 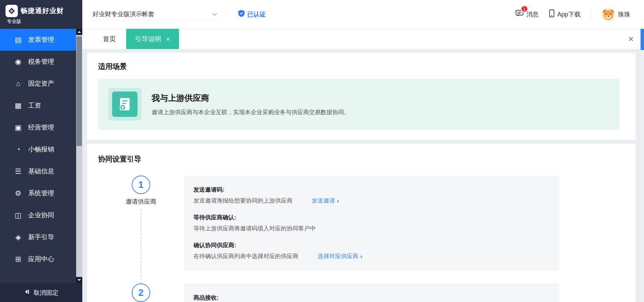 What do you see at coordinates (168, 39) in the screenshot?
I see `tab-close-icon: ×` at bounding box center [168, 39].